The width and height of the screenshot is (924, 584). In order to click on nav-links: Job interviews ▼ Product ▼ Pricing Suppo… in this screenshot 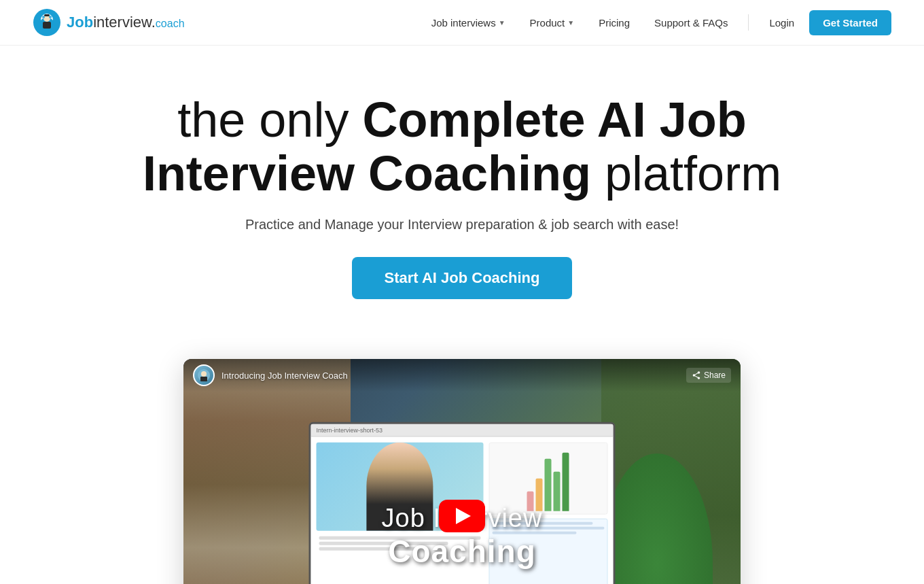, I will do `click(656, 23)`.